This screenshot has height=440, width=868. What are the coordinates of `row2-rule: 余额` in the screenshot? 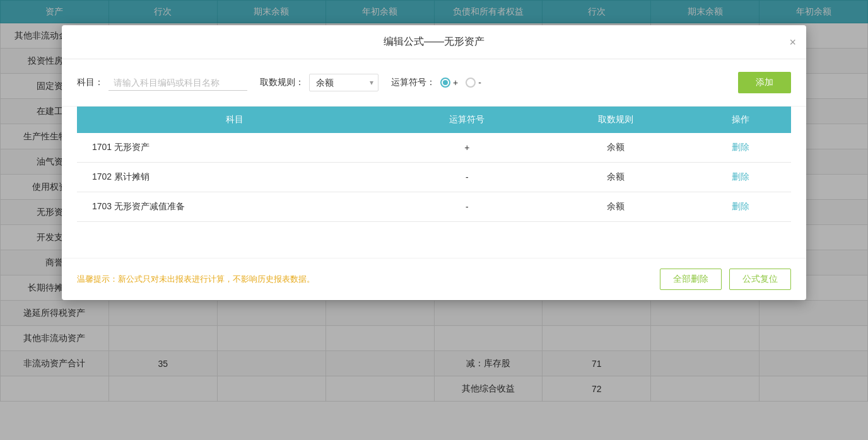 It's located at (616, 178).